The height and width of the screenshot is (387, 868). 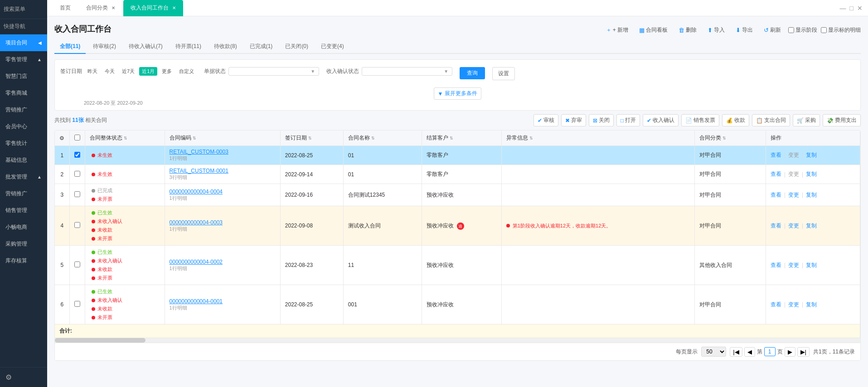 I want to click on code-sort-icon: ⇅, so click(x=194, y=138).